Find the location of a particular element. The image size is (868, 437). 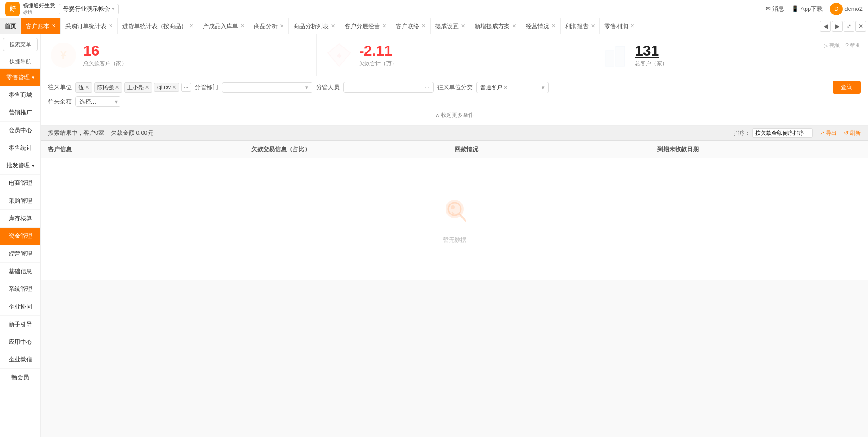

tab-next-arrow: ▶ is located at coordinates (837, 26).